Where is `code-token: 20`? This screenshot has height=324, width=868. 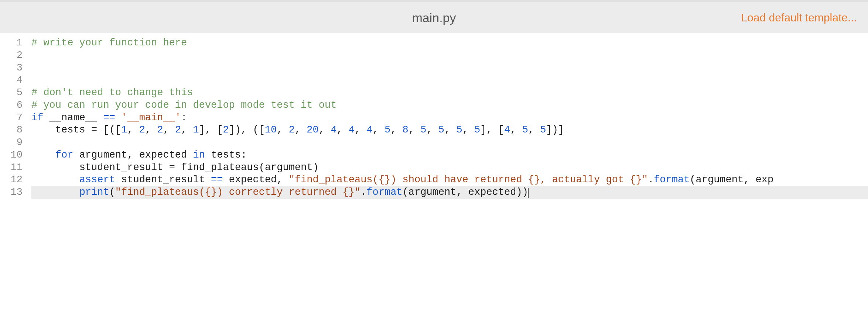 code-token: 20 is located at coordinates (312, 130).